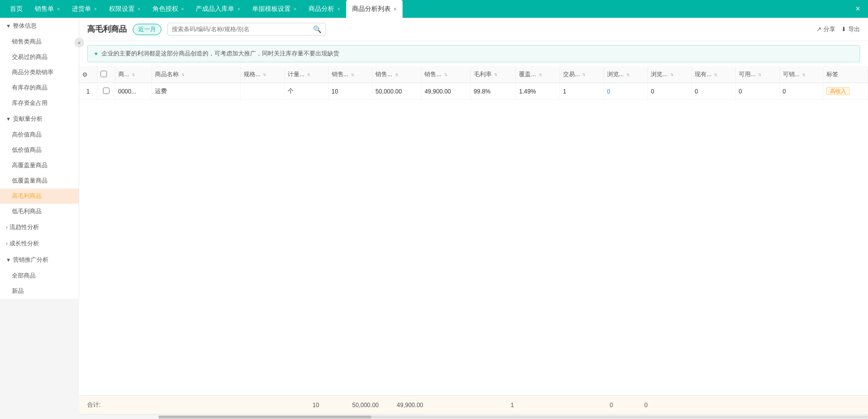  Describe the element at coordinates (434, 9) in the screenshot. I see `top-navigation: 首页 销售单 × 进货单 × 权限设置 × 角色授权 × 产成品入库单 × 单据…` at that location.